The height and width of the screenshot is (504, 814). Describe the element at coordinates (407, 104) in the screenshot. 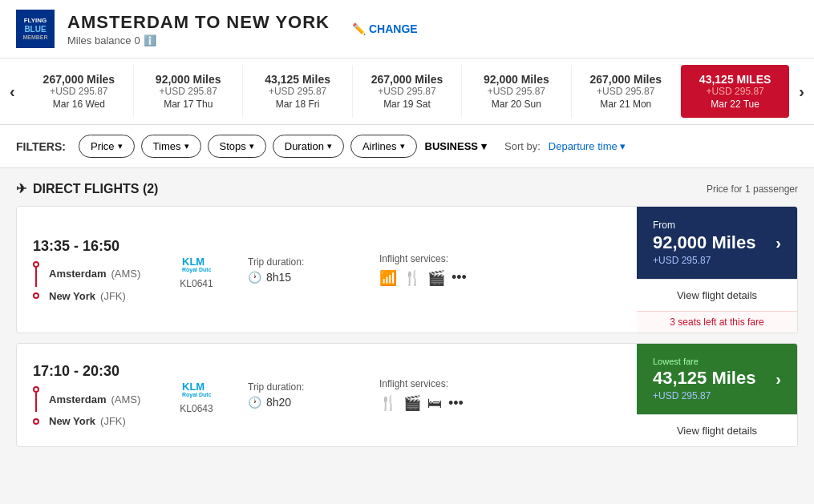

I see `date-label: Mar 19 Sat` at that location.